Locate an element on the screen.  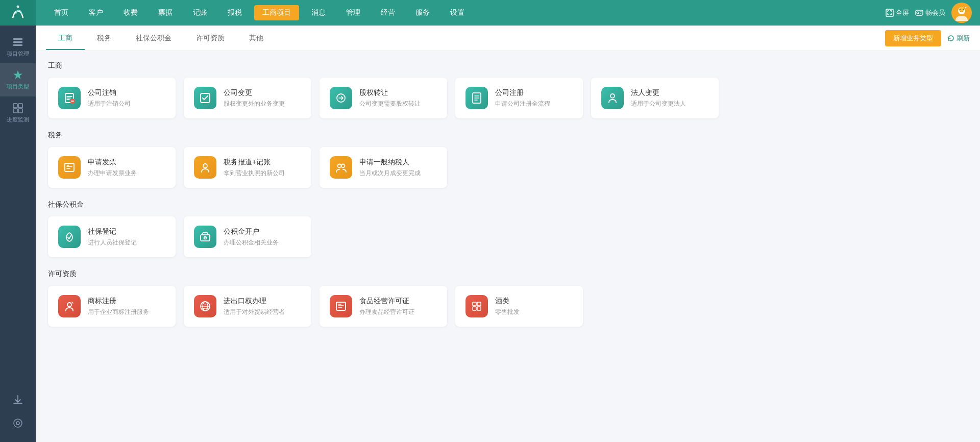
card-tax-report: 税务报道+记账 拿到营业执照的新公司 is located at coordinates (248, 167).